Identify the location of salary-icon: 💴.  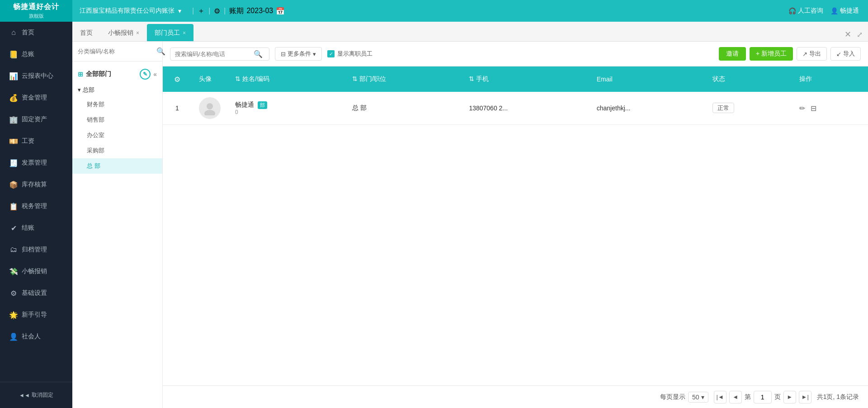
(14, 141).